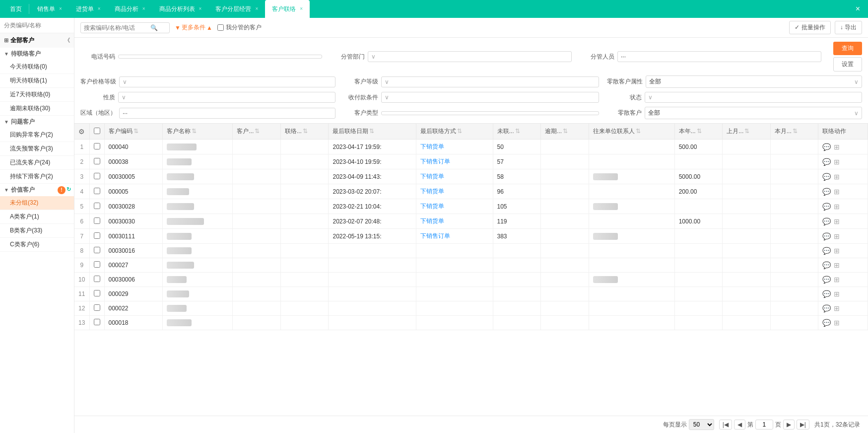  Describe the element at coordinates (37, 163) in the screenshot. I see `sidebar-item-lost: 已流失客户(24)` at that location.